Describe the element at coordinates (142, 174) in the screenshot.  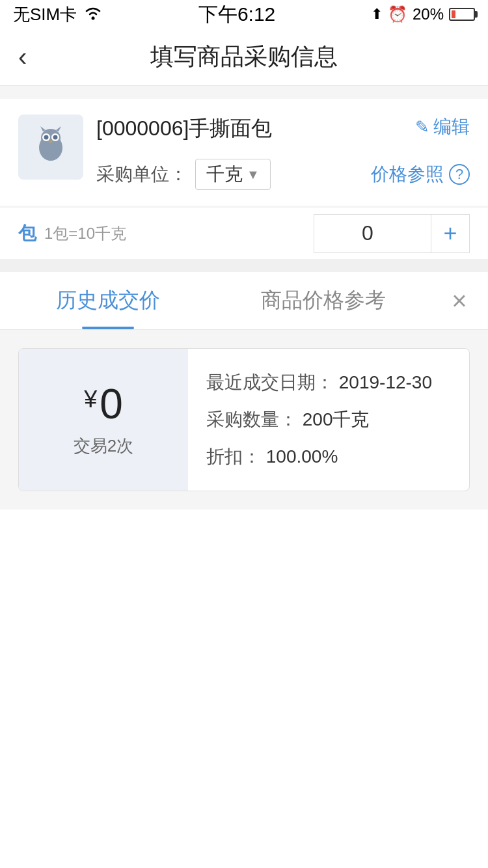
I see `unit-label: 采购单位：` at that location.